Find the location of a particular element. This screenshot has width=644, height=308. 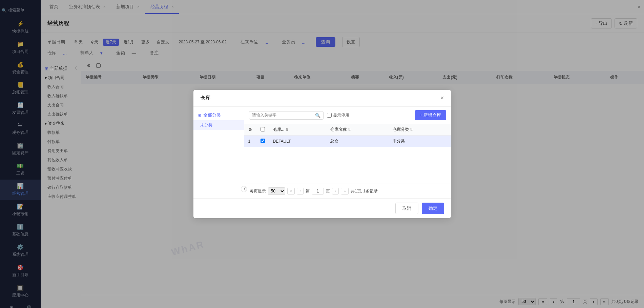

modal-right-panel: 🔍 显示停用 + 新增仓库 ⚙ is located at coordinates (348, 152).